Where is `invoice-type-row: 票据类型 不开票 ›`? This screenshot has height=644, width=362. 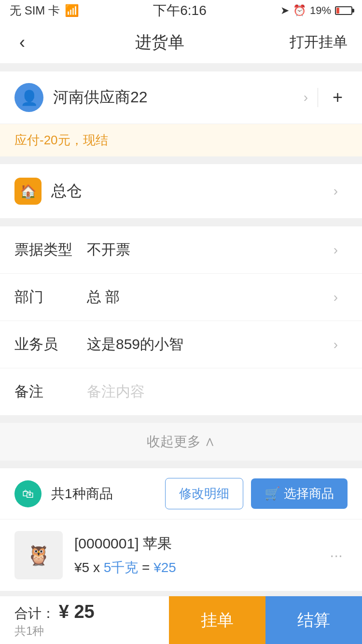
invoice-type-row: 票据类型 不开票 › is located at coordinates (181, 250).